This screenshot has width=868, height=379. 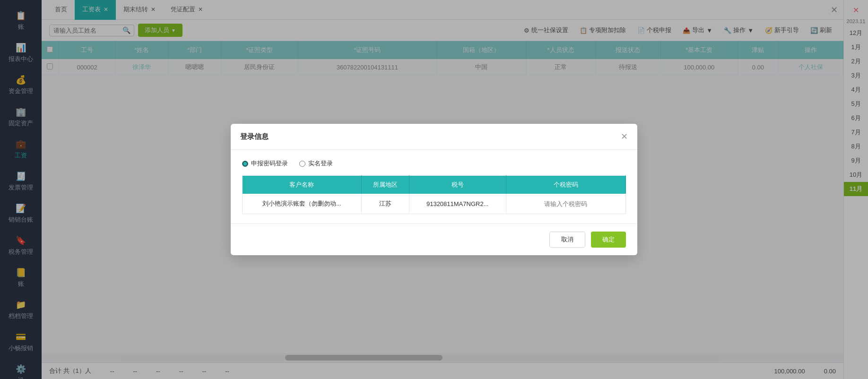 What do you see at coordinates (434, 187) in the screenshot?
I see `modal-body: 申报密码登录 实名登录 客户名称 所属地区 税号 个税密码` at bounding box center [434, 187].